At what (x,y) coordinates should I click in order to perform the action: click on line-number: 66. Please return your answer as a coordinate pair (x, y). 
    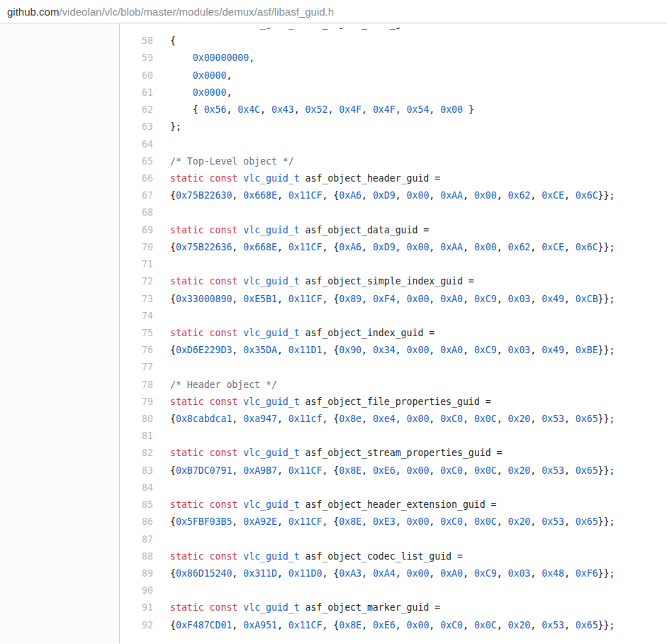
    Looking at the image, I should click on (136, 179).